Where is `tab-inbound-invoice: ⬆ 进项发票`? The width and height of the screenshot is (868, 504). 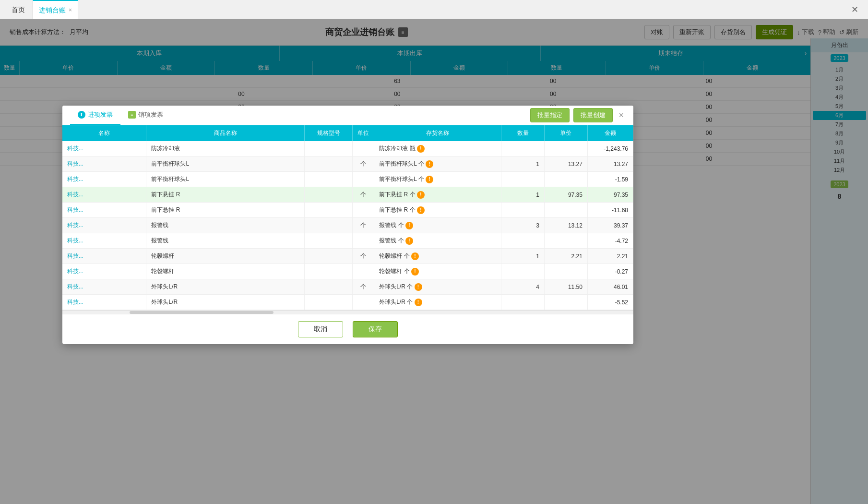 tab-inbound-invoice: ⬆ 进项发票 is located at coordinates (95, 115).